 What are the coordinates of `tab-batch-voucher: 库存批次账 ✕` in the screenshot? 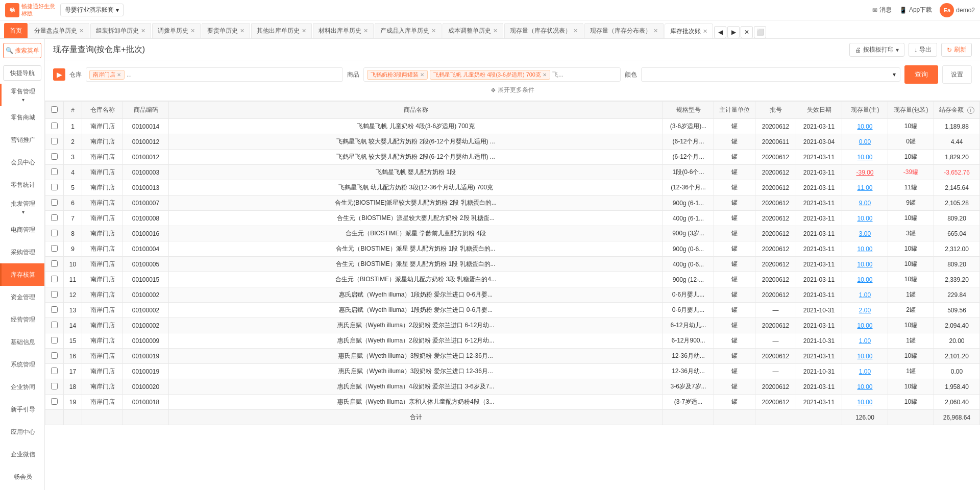 It's located at (689, 31).